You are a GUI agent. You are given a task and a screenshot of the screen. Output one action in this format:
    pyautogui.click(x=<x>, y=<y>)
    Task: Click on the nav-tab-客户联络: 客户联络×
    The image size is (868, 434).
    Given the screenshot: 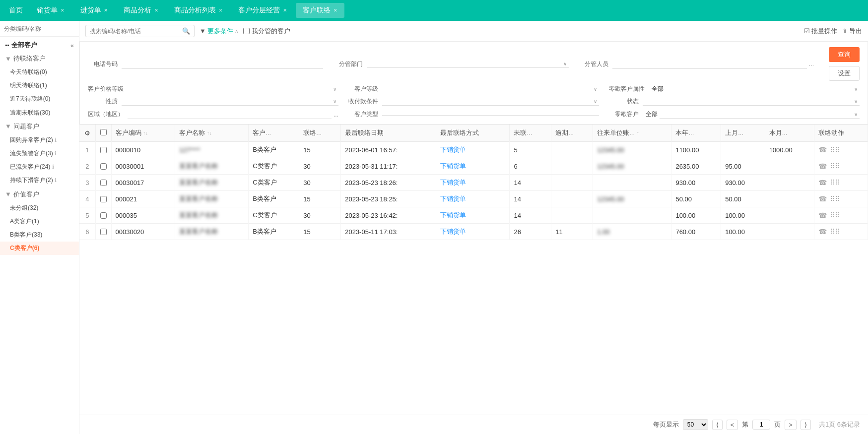 What is the action you would take?
    pyautogui.click(x=320, y=10)
    